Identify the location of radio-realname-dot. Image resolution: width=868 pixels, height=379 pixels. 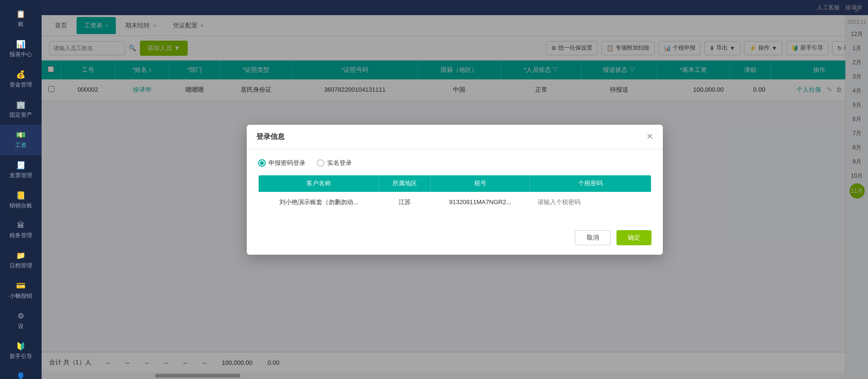
(321, 163).